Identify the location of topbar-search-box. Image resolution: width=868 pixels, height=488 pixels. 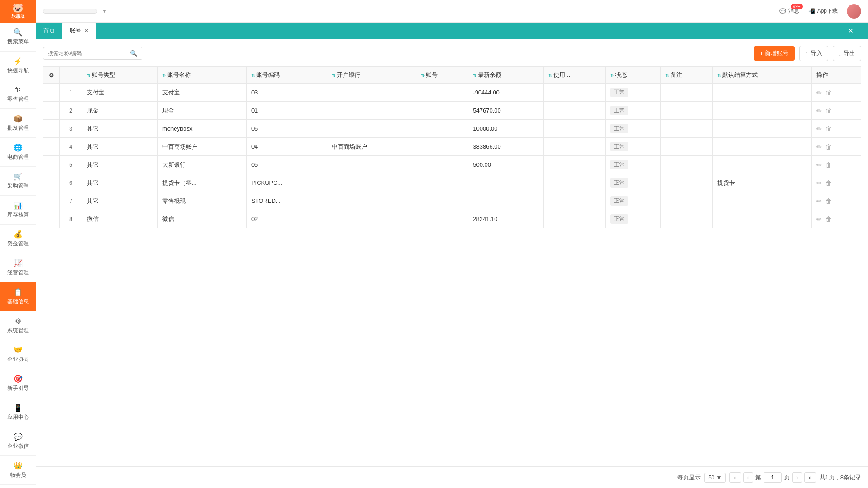
(70, 11).